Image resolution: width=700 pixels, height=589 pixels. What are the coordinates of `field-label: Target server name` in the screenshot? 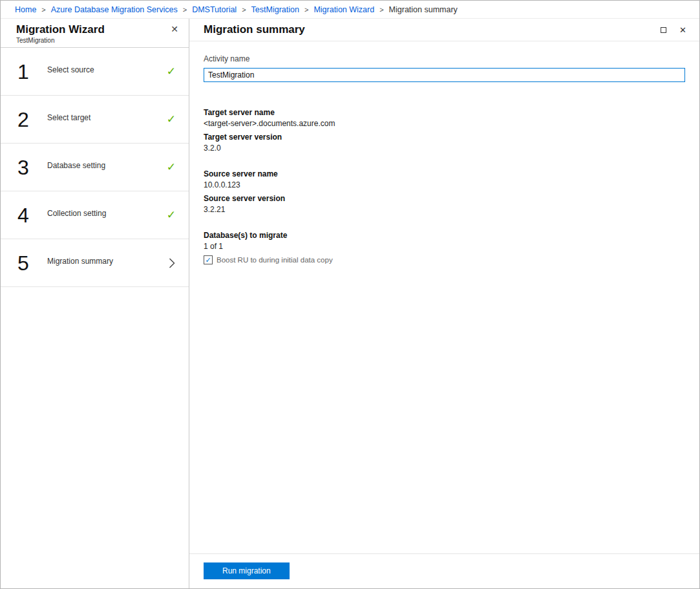 It's located at (445, 112).